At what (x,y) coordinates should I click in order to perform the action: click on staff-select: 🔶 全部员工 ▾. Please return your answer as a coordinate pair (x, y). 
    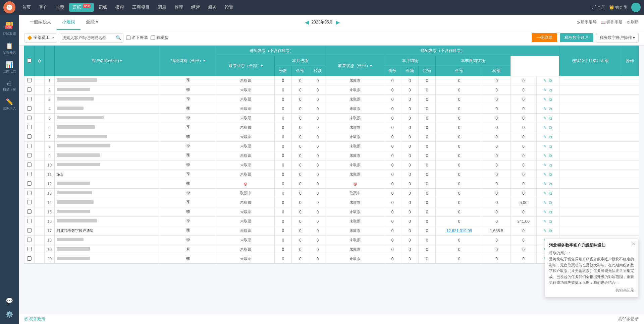
    Looking at the image, I should click on (41, 38).